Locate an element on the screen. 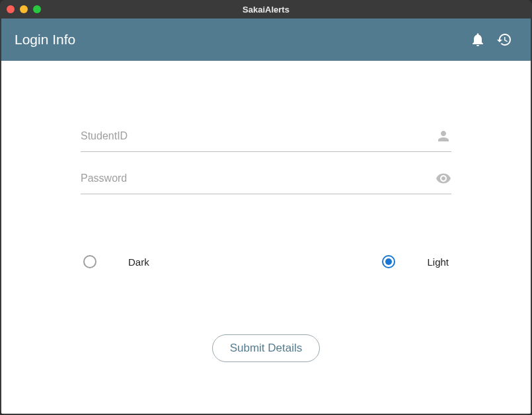 Image resolution: width=532 pixels, height=415 pixels. page-title: Login Info is located at coordinates (45, 40).